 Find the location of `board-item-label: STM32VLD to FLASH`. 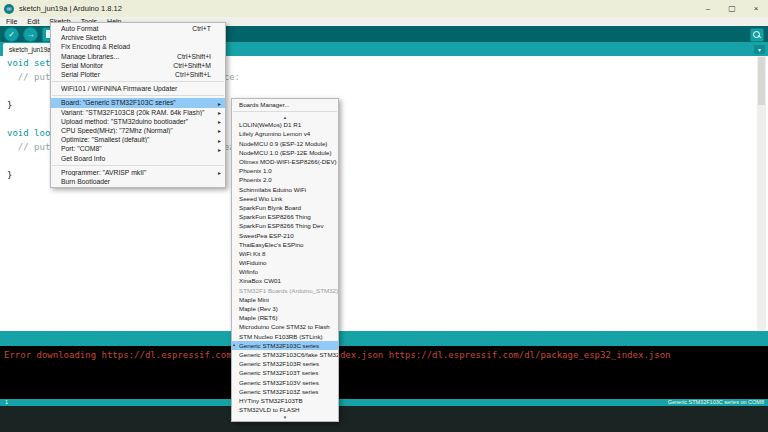

board-item-label: STM32VLD to FLASH is located at coordinates (270, 410).